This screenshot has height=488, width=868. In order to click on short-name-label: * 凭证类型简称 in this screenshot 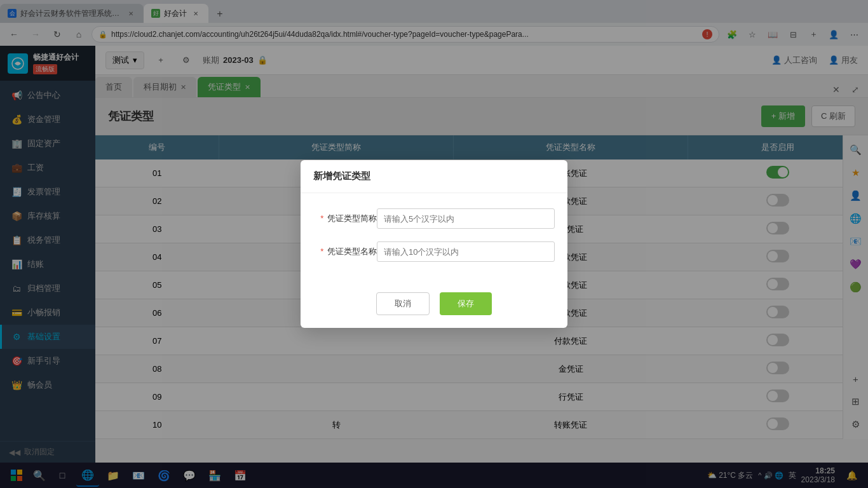, I will do `click(345, 219)`.